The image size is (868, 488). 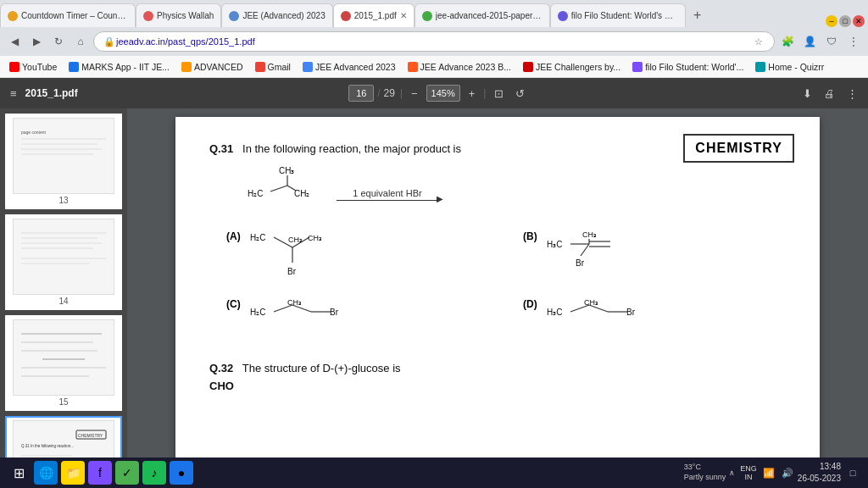 I want to click on zoom-input, so click(x=443, y=93).